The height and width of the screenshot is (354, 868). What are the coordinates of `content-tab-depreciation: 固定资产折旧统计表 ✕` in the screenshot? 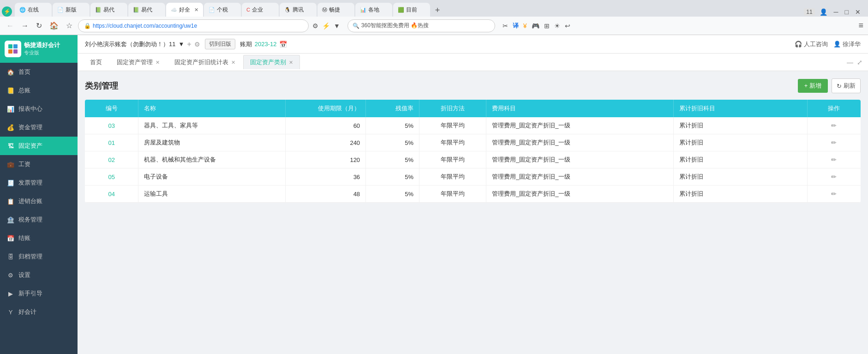 It's located at (205, 62).